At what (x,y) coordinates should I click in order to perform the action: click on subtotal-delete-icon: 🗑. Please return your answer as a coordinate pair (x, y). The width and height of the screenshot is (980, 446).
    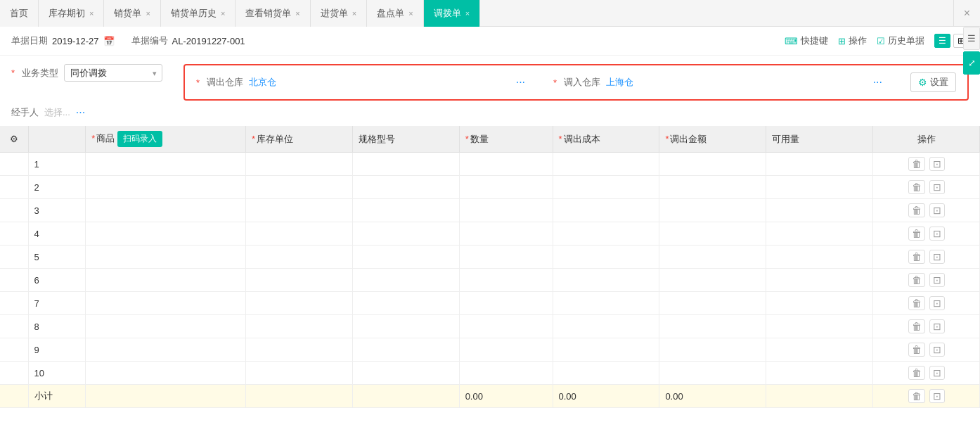
    Looking at the image, I should click on (917, 396).